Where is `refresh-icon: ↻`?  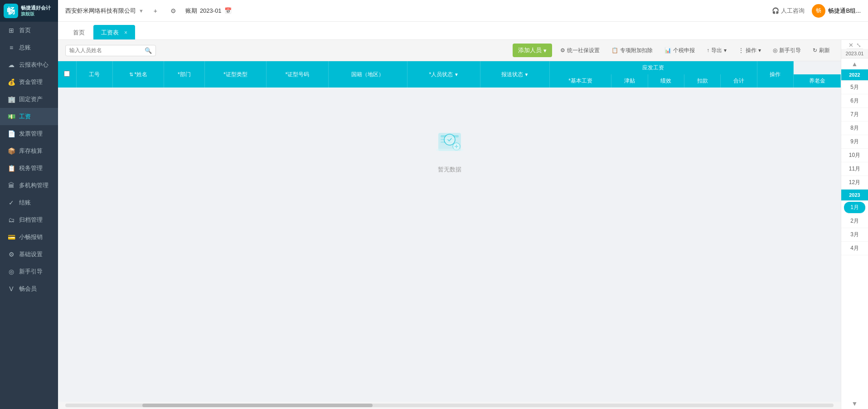
refresh-icon: ↻ is located at coordinates (815, 50).